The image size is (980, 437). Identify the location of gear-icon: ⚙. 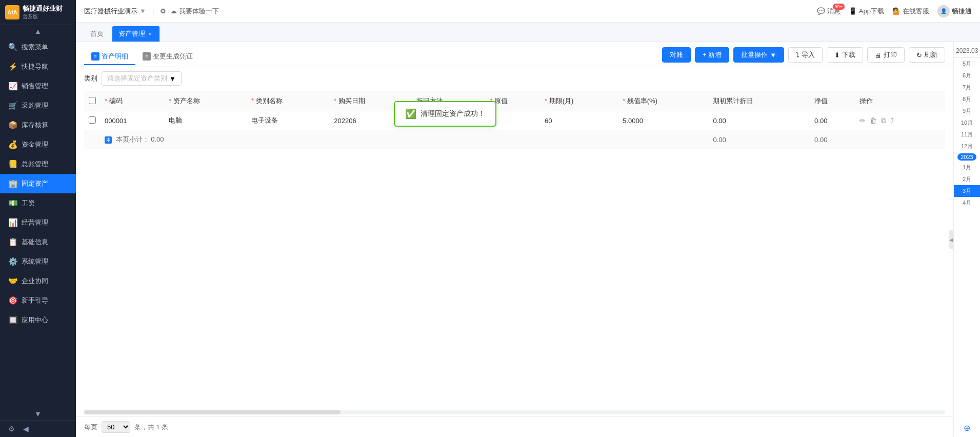
(163, 11).